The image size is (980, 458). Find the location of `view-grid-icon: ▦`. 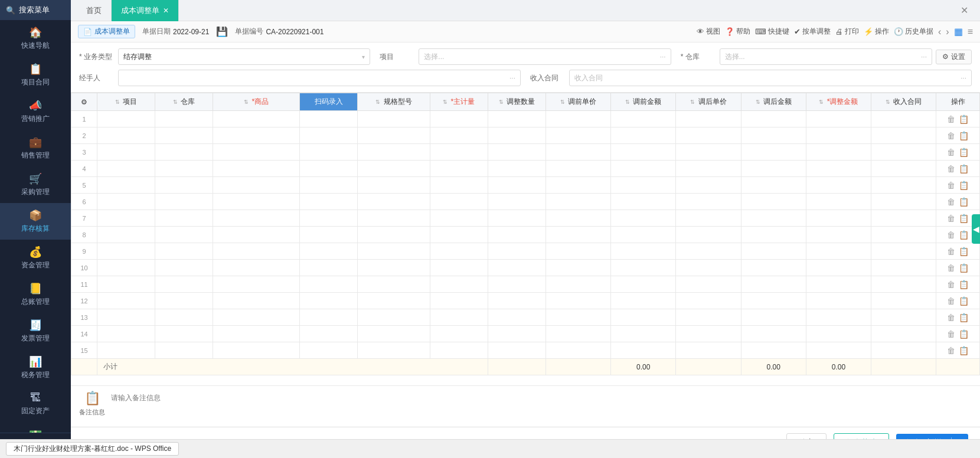

view-grid-icon: ▦ is located at coordinates (959, 32).